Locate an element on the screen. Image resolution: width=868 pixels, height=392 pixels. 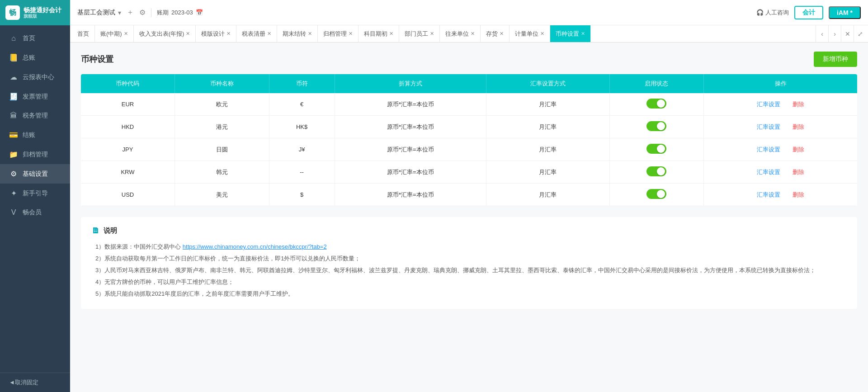
logo-sub: 旗舰版 is located at coordinates (42, 16).